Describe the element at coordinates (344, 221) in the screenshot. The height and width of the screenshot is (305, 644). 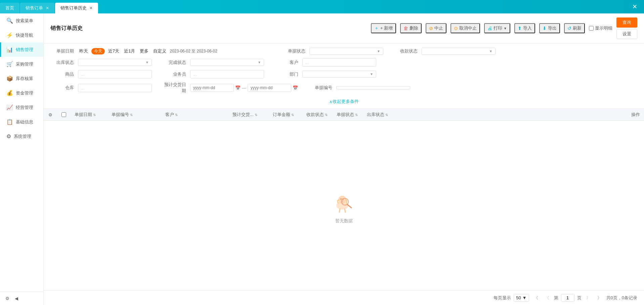
I see `empty-text: 暂无数据` at that location.